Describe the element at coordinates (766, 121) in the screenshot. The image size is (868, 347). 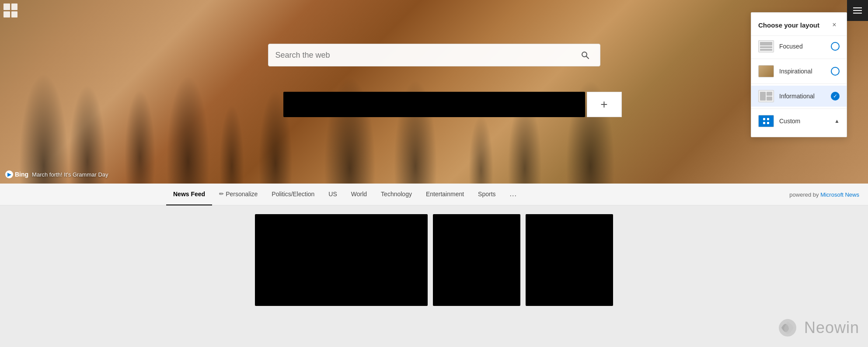
I see `custom-thumb` at that location.